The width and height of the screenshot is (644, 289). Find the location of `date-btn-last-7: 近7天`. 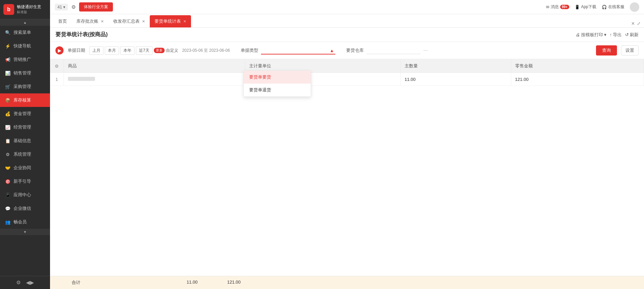

date-btn-last-7: 近7天 is located at coordinates (144, 51).